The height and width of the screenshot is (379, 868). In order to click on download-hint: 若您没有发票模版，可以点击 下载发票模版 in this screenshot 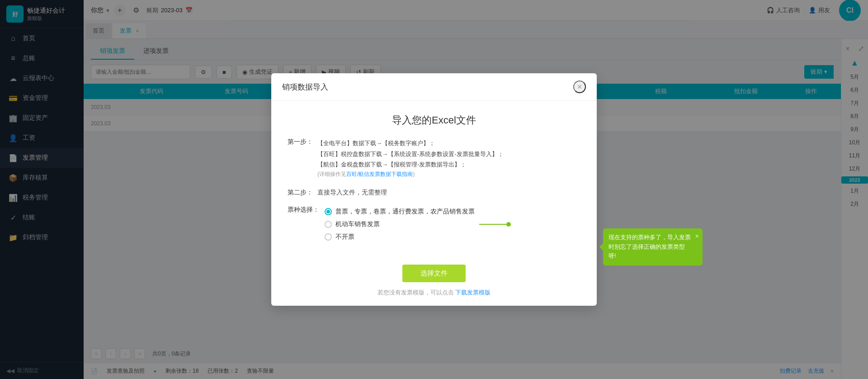, I will do `click(434, 293)`.